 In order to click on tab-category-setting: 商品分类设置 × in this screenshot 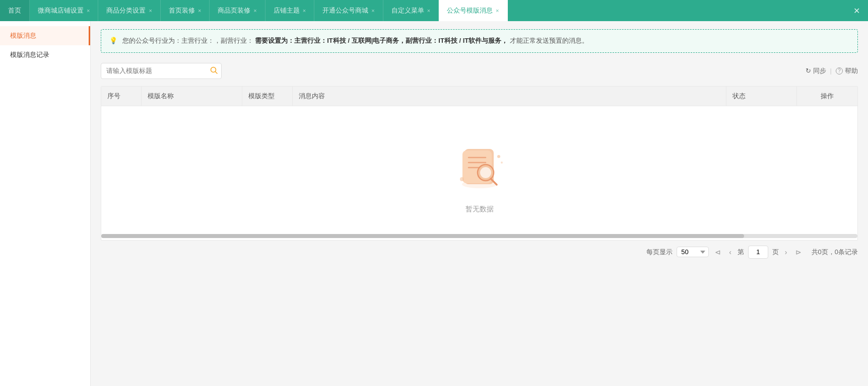, I will do `click(129, 11)`.